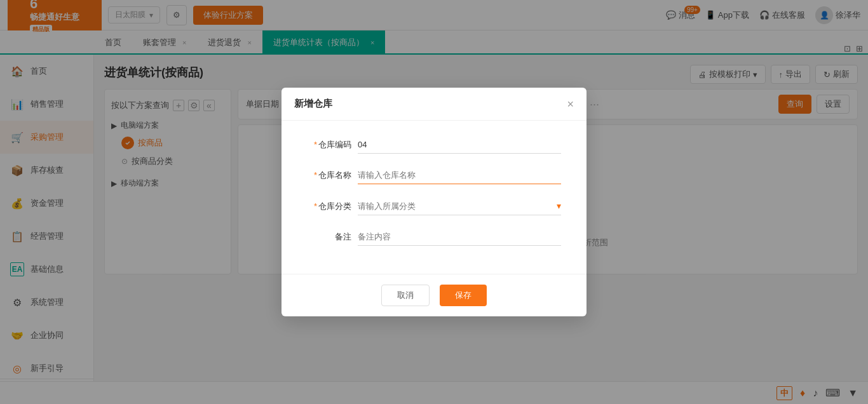  Describe the element at coordinates (559, 206) in the screenshot. I see `category-dropdown-icon: ▾` at that location.